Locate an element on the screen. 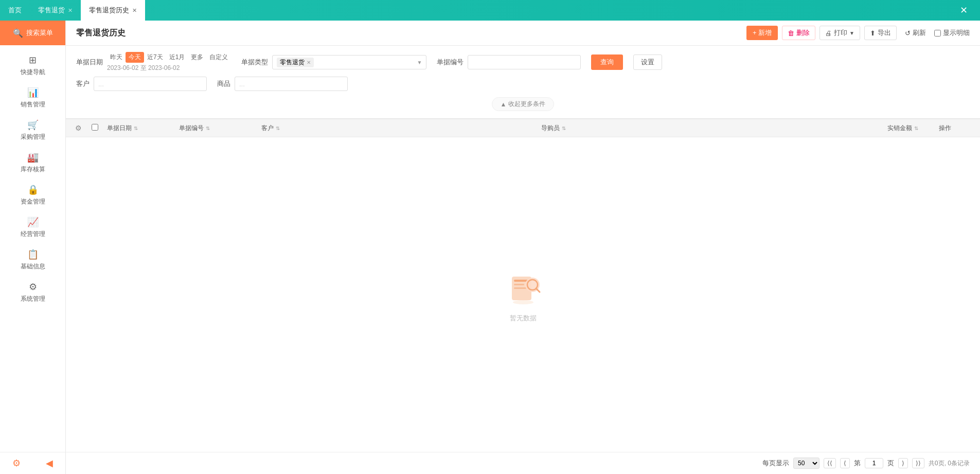 Image resolution: width=980 pixels, height=474 pixels. tab-retail-return-history-close: ✕ is located at coordinates (135, 10).